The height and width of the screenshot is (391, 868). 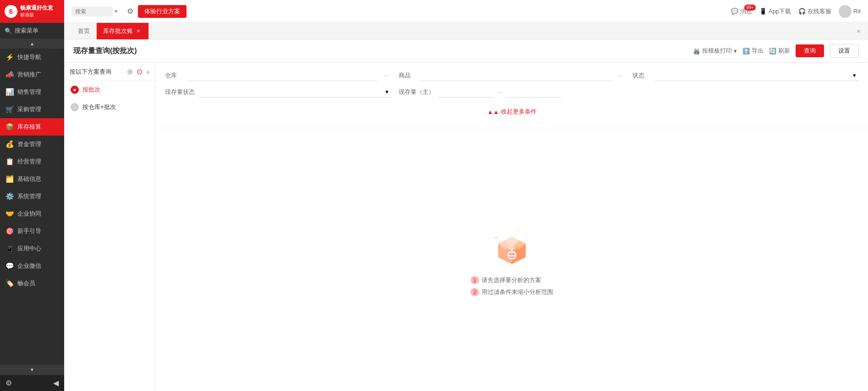 I want to click on sidebar-item-inventory: 📦 库存核算, so click(x=32, y=127).